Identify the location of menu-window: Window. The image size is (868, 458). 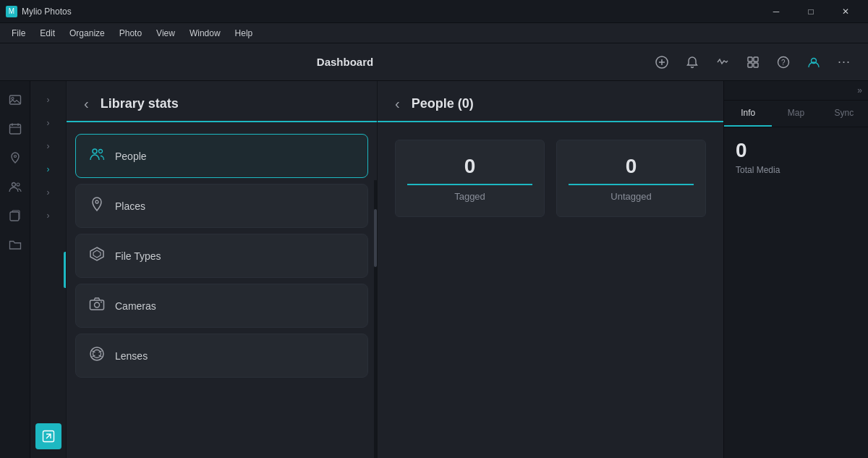
(205, 33).